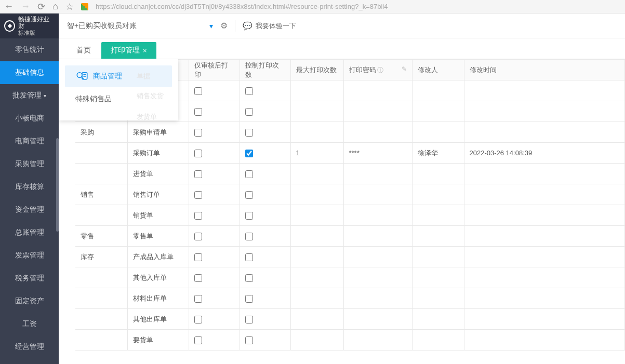 The width and height of the screenshot is (625, 364). What do you see at coordinates (29, 347) in the screenshot?
I see `sidebar-item: 经营管理` at bounding box center [29, 347].